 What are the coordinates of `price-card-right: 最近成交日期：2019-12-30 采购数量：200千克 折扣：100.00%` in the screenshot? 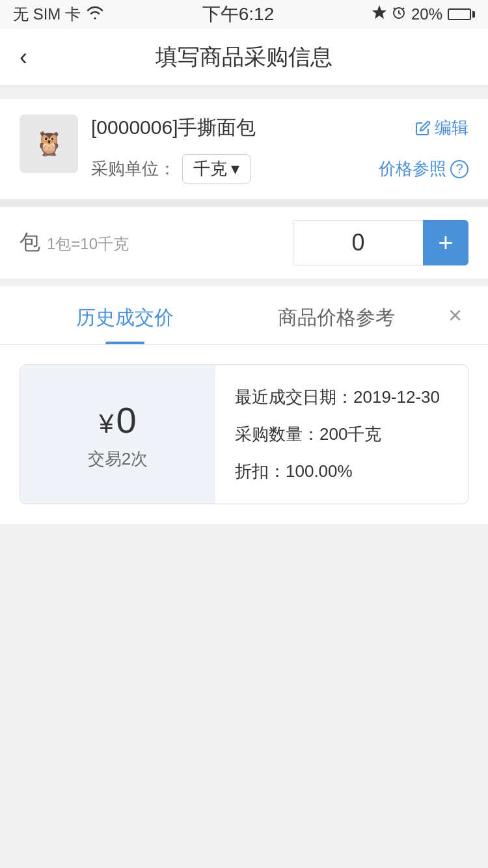 It's located at (342, 435).